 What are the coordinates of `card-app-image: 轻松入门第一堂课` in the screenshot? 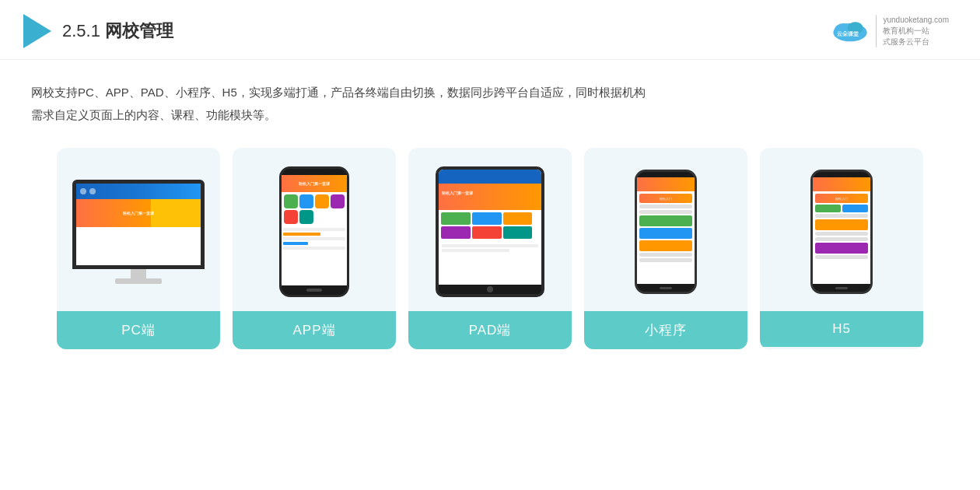 It's located at (314, 229).